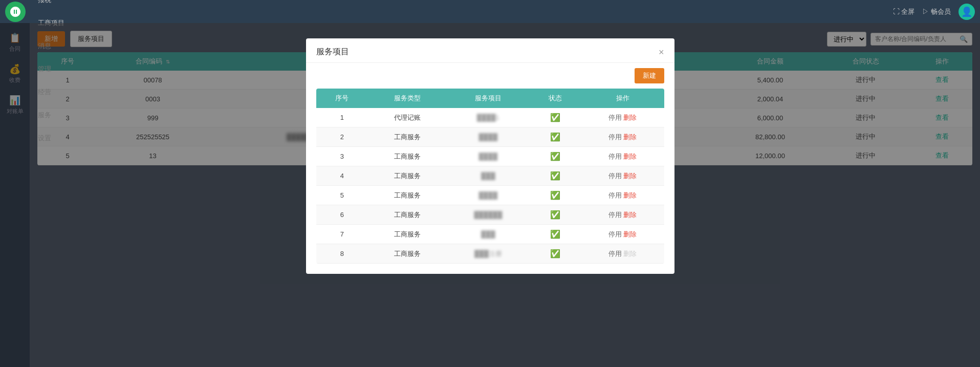  I want to click on scell-seq: 2, so click(342, 137).